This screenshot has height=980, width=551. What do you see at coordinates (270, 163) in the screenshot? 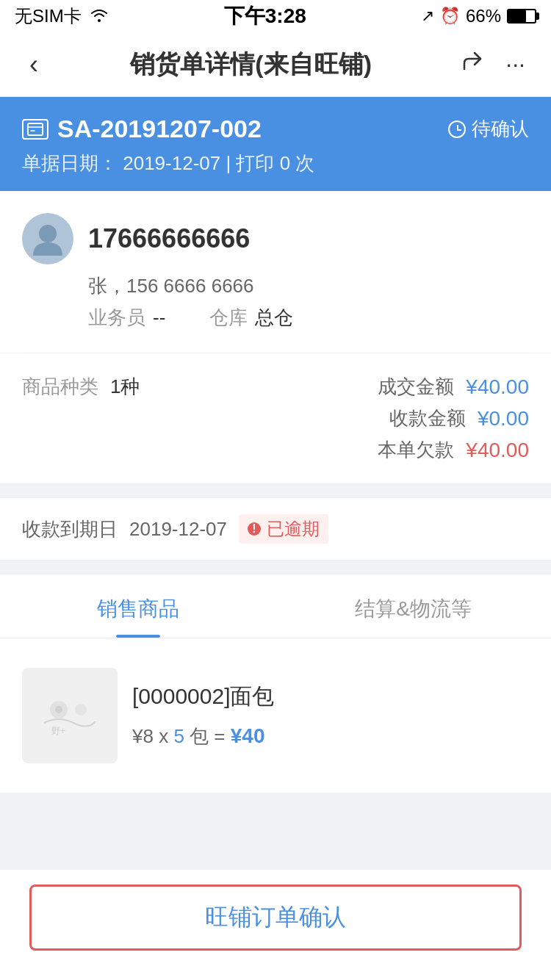
I see `order-print-info: | 打印 0 次` at bounding box center [270, 163].